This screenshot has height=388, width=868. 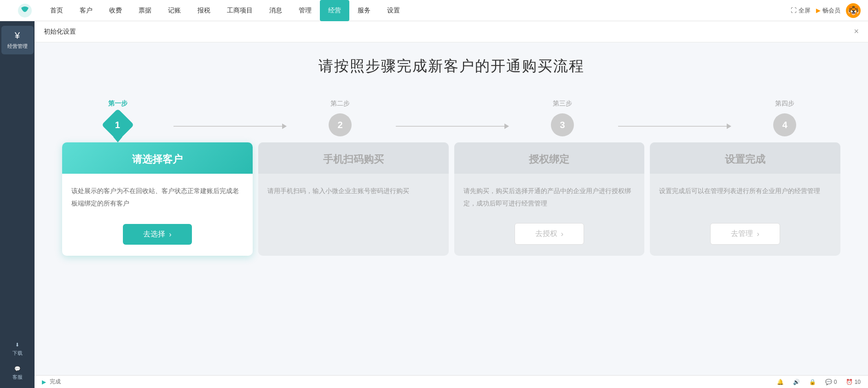 What do you see at coordinates (17, 373) in the screenshot?
I see `sidebar-service: 💬 客服` at bounding box center [17, 373].